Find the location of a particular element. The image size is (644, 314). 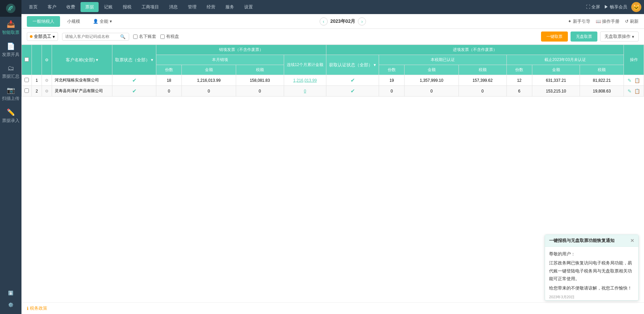

row-purchase-pieces: 19 is located at coordinates (392, 80).